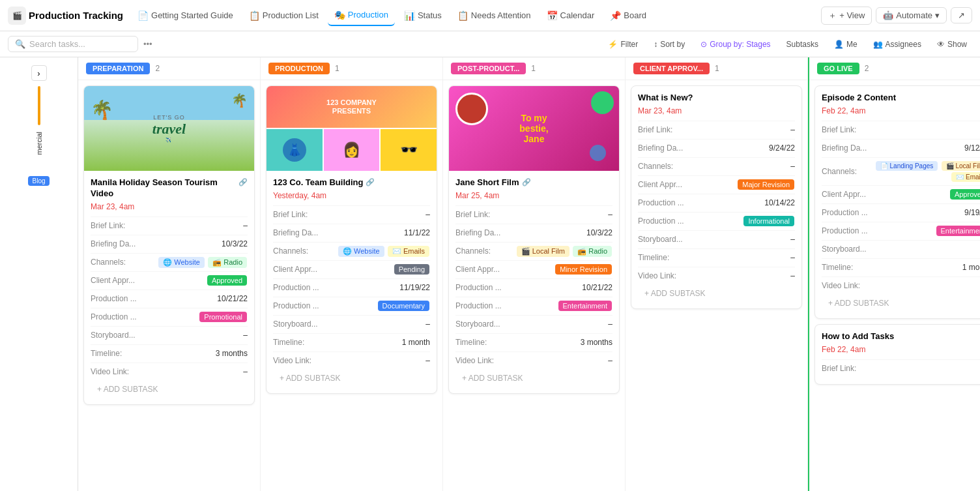 The height and width of the screenshot is (491, 980). Describe the element at coordinates (148, 44) in the screenshot. I see `more-options-icon: •••` at that location.